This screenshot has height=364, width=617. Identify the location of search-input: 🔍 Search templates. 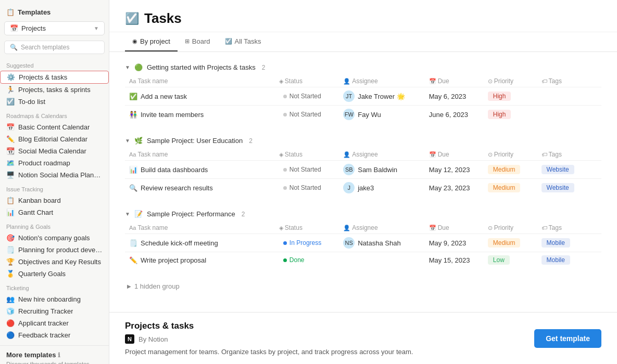
(54, 47).